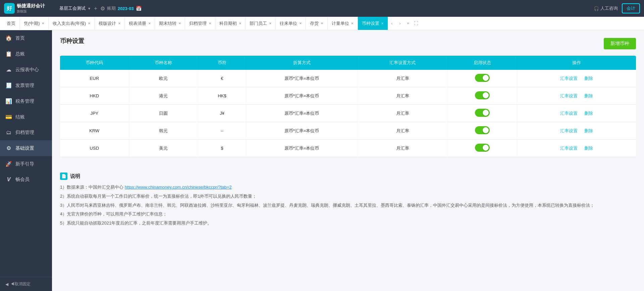 The height and width of the screenshot is (291, 644). I want to click on tab-voucher-label: 凭(中期), so click(32, 23).